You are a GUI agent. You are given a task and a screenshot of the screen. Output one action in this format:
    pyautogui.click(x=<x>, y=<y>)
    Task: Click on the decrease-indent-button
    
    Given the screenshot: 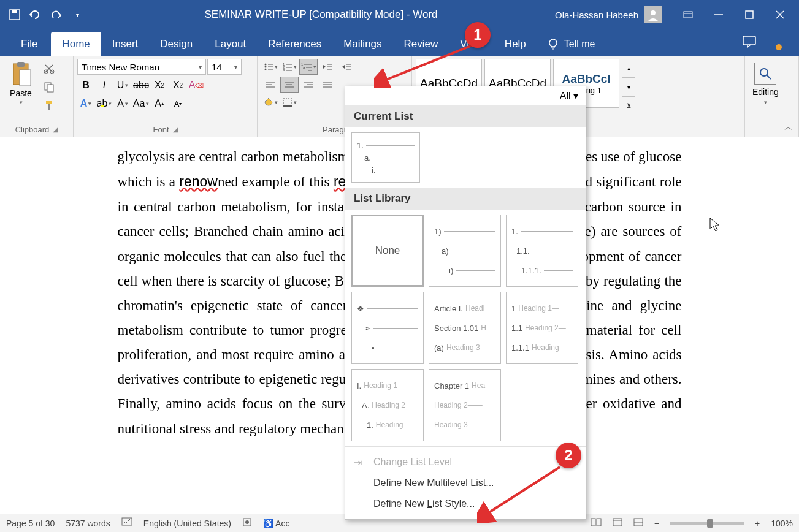 What is the action you would take?
    pyautogui.click(x=327, y=67)
    